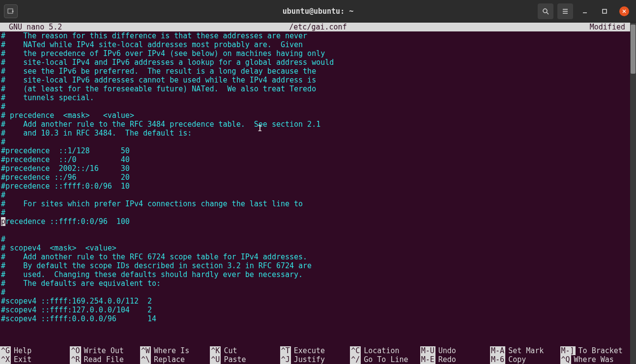  I want to click on shortcut-label: Redo, so click(447, 360).